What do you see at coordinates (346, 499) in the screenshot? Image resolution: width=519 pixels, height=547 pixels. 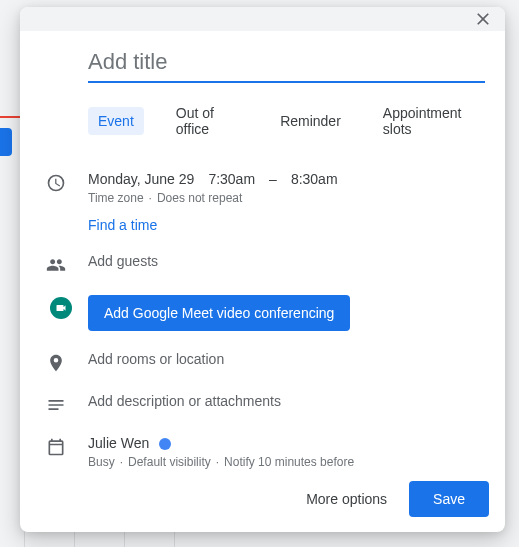 I see `more-options-button: More options` at bounding box center [346, 499].